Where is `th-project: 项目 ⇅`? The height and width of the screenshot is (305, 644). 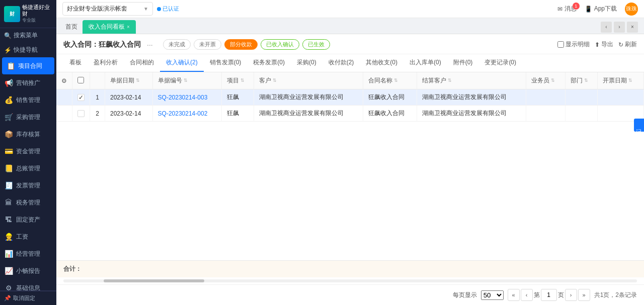
th-project: 项目 ⇅ is located at coordinates (238, 81).